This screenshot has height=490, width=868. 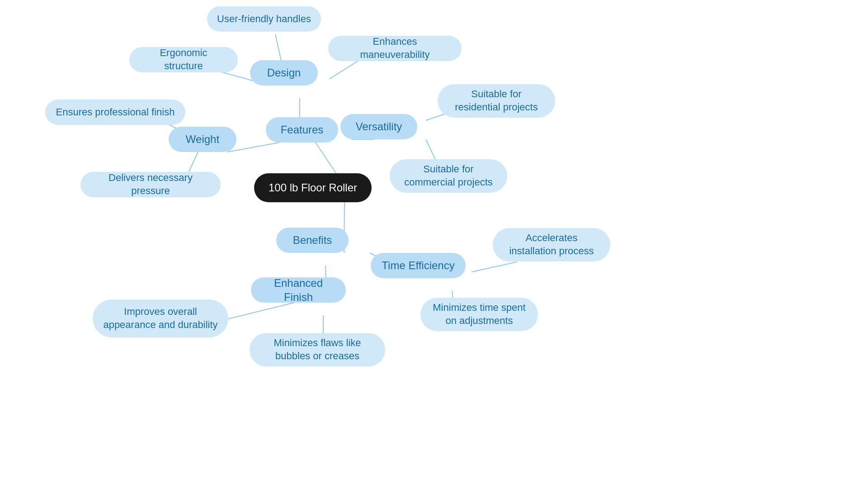 What do you see at coordinates (298, 290) in the screenshot?
I see `enhanced-finish-label: Enhanced Finish` at bounding box center [298, 290].